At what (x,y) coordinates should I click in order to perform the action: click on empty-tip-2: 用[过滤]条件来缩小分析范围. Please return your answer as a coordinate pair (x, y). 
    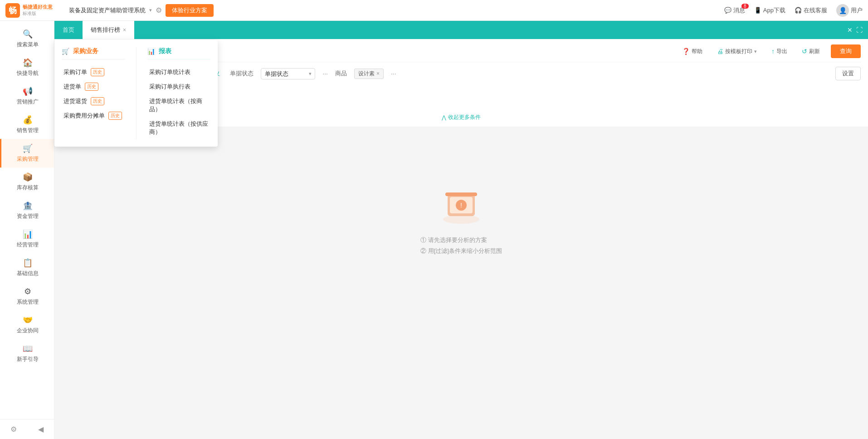
    Looking at the image, I should click on (461, 251).